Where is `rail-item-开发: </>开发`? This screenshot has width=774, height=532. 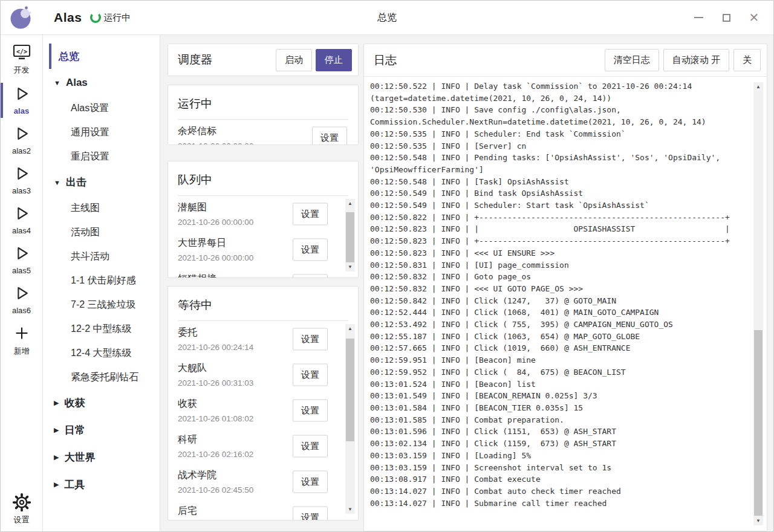 rail-item-开发: </>开发 is located at coordinates (22, 60).